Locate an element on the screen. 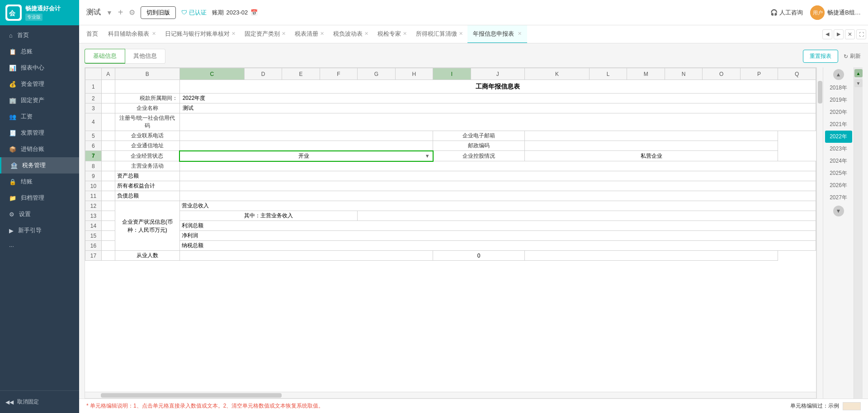 This screenshot has height=413, width=868. sidebar-item-invoice: 🧾 发票管理 is located at coordinates (40, 133).